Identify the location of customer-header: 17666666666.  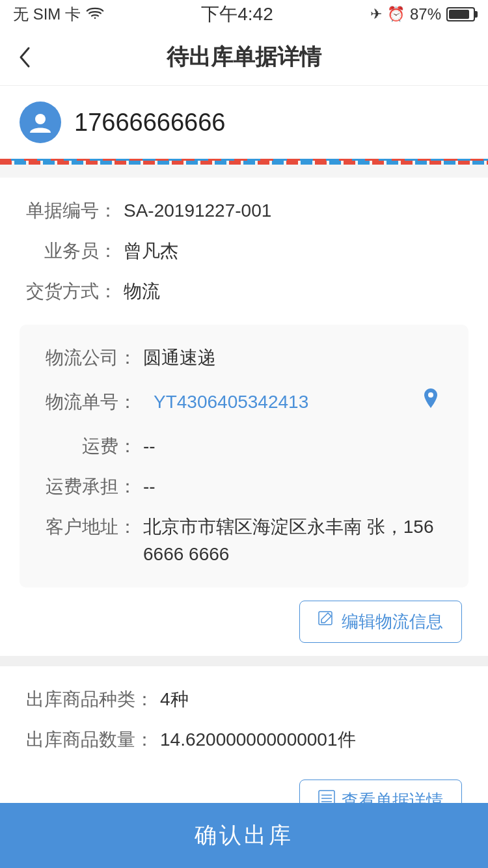
(244, 124).